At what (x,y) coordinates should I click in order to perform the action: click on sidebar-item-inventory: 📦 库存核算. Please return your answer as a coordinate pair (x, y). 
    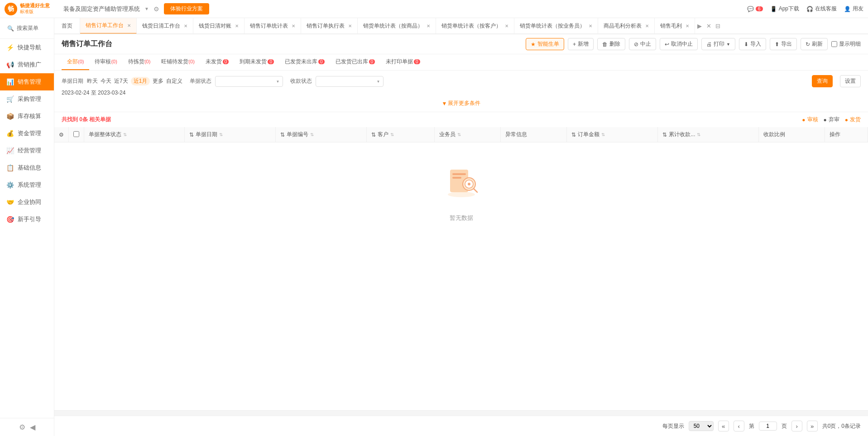
    Looking at the image, I should click on (27, 116).